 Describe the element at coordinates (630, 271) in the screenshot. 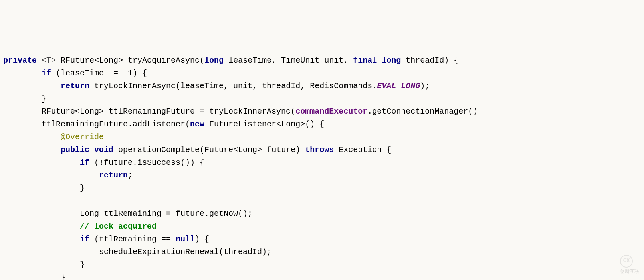

I see `watermark-text: 创新互联` at that location.